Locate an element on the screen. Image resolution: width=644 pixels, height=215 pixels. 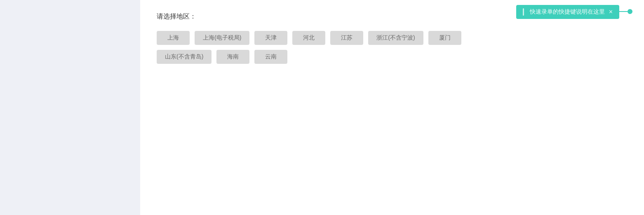
region-btn-zhejiang: 浙江(不含宁波) is located at coordinates (396, 38).